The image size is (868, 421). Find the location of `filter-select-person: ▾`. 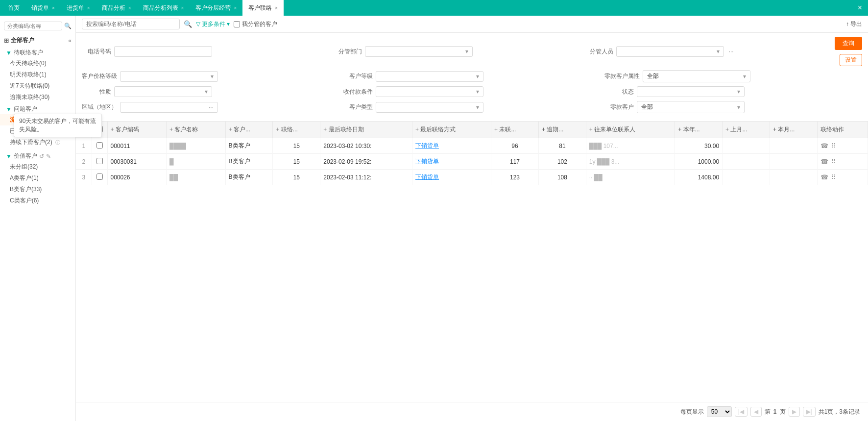

filter-select-person: ▾ is located at coordinates (670, 51).